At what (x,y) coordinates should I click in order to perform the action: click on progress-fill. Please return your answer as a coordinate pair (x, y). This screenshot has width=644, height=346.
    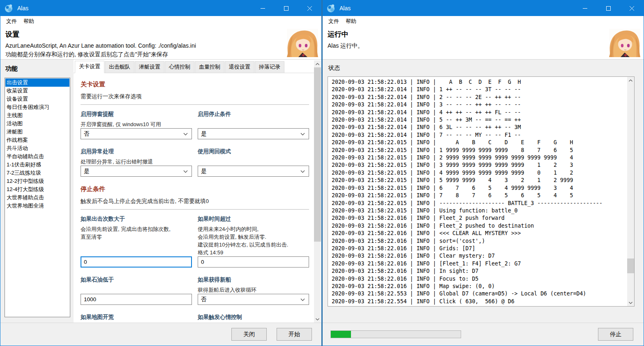
    Looking at the image, I should click on (341, 334).